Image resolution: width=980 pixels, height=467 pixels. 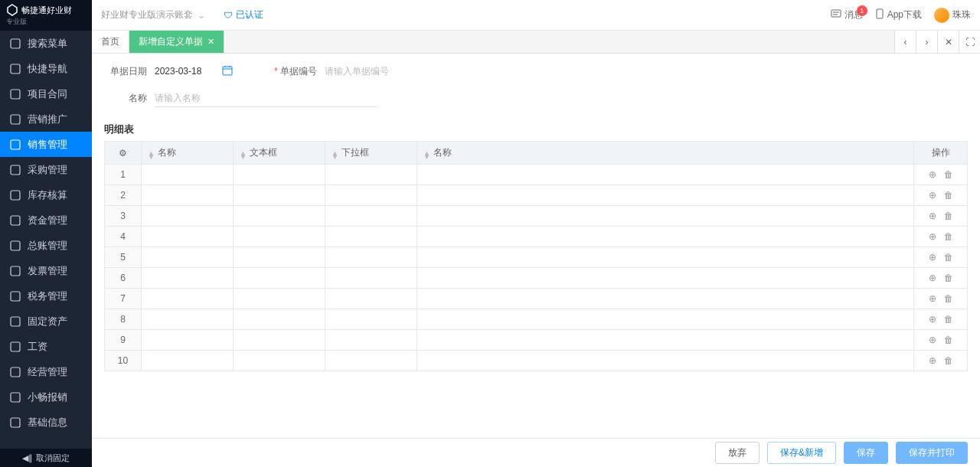 I want to click on sidebar-item-11: 固定资产, so click(x=46, y=322).